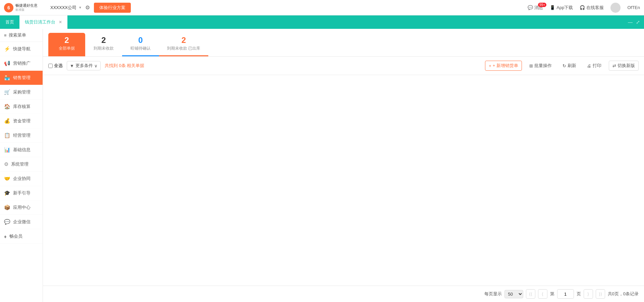  What do you see at coordinates (7, 78) in the screenshot?
I see `sales-icon: 🏪` at bounding box center [7, 78].